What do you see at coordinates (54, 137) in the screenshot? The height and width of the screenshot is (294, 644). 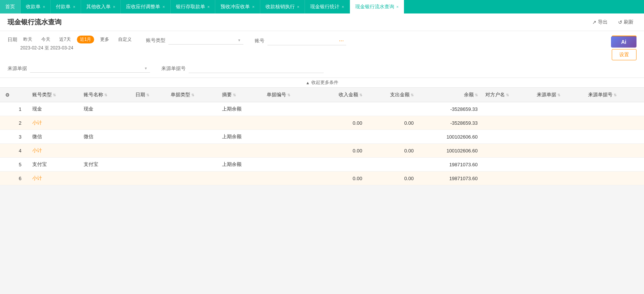 I see `row-account-type: 微信` at bounding box center [54, 137].